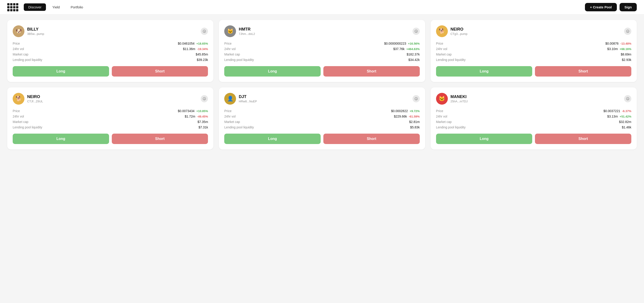 The image size is (644, 303). Describe the element at coordinates (414, 111) in the screenshot. I see `price-change: +9.72%` at that location.